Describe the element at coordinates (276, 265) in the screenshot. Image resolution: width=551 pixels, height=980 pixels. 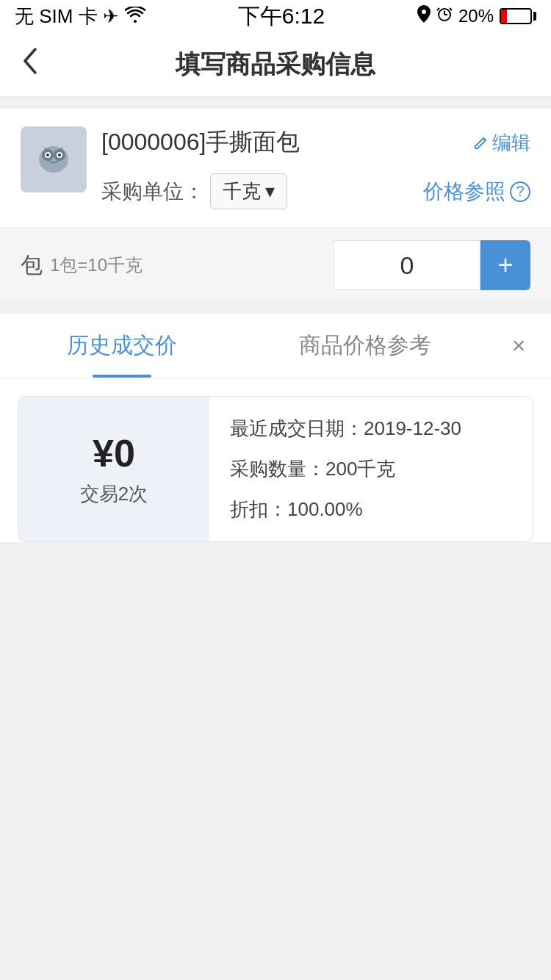
I see `quantity-row: 包 1包=10千克 0 +` at that location.